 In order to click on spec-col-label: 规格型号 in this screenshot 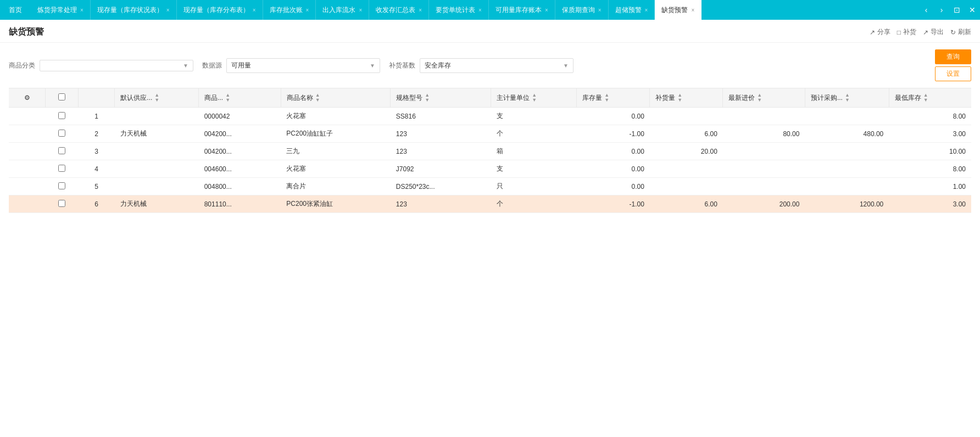, I will do `click(409, 98)`.